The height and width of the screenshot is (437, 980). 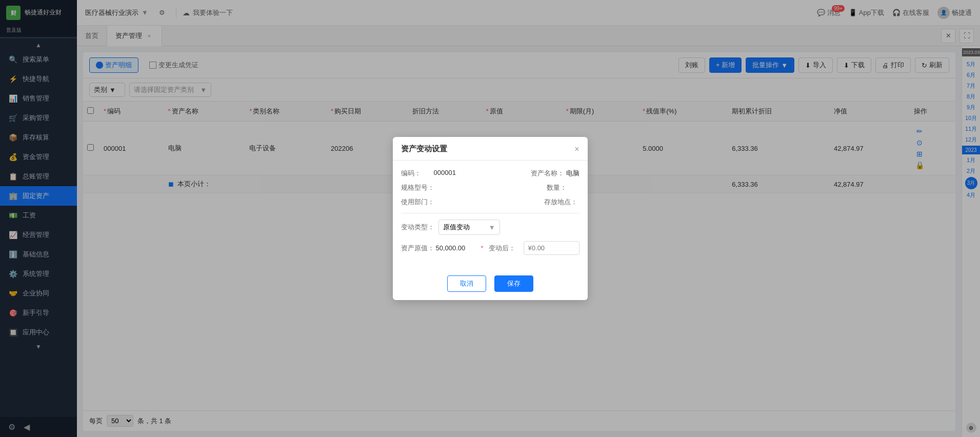 What do you see at coordinates (490, 227) in the screenshot?
I see `change-type-row: 变动类型： 原值变动 ▼` at bounding box center [490, 227].